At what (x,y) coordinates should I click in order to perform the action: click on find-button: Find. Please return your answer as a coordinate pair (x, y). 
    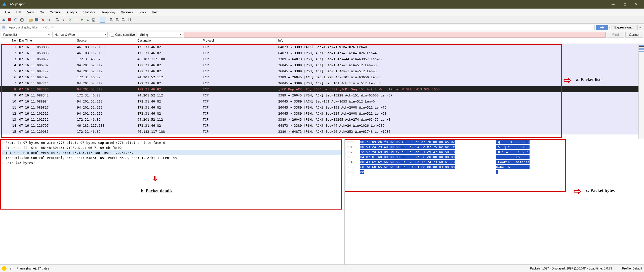
    Looking at the image, I should click on (616, 35).